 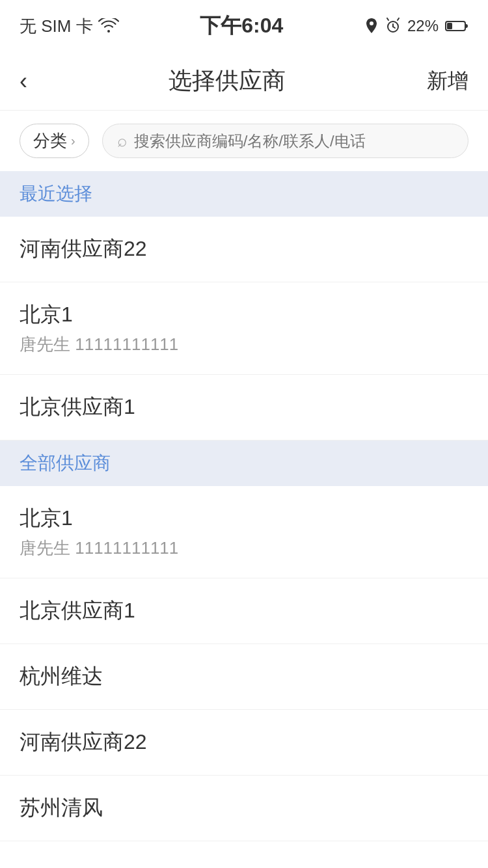 What do you see at coordinates (372, 26) in the screenshot?
I see `location-icon` at bounding box center [372, 26].